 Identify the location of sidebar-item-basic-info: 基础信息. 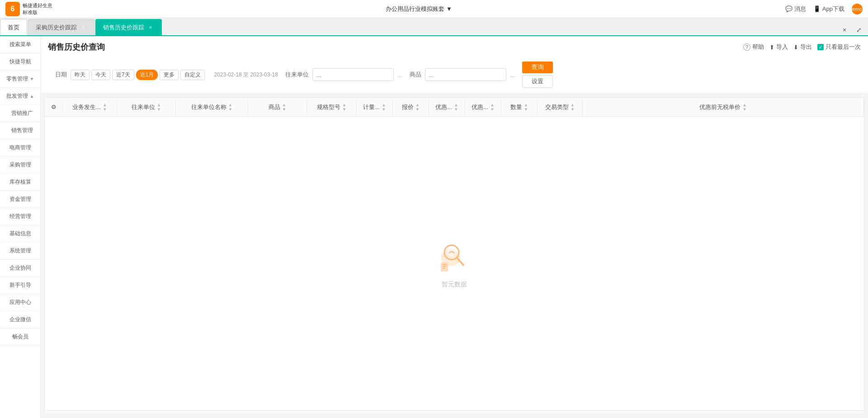
(20, 234).